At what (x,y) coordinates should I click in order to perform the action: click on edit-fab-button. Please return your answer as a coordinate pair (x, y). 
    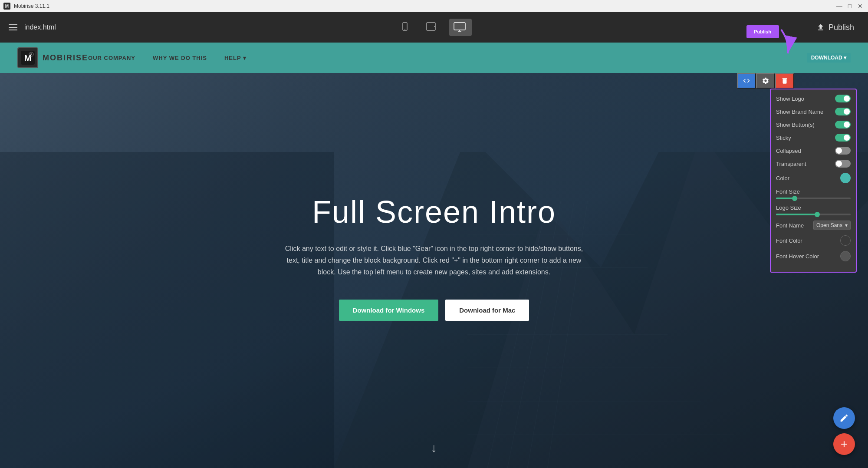
    Looking at the image, I should click on (844, 418).